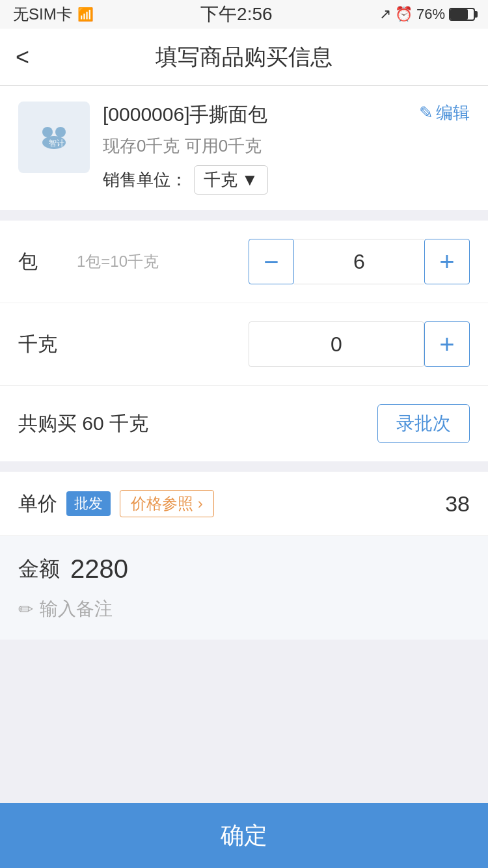 The height and width of the screenshot is (868, 488). I want to click on unit-select: 千克 ▼, so click(231, 180).